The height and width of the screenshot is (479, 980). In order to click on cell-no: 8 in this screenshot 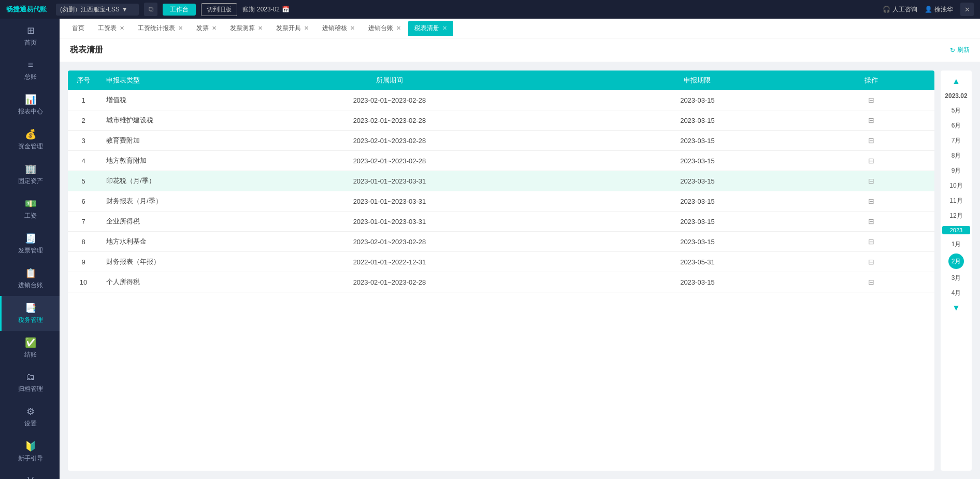, I will do `click(83, 242)`.